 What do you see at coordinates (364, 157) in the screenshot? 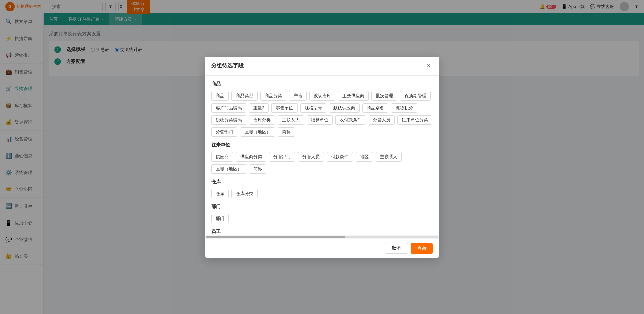
I see `chip-partner-5: 地区` at bounding box center [364, 157].